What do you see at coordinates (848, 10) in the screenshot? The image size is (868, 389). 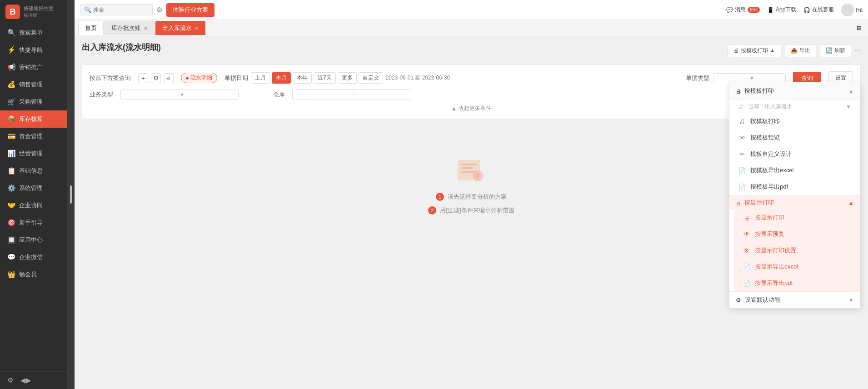 I see `avatar` at bounding box center [848, 10].